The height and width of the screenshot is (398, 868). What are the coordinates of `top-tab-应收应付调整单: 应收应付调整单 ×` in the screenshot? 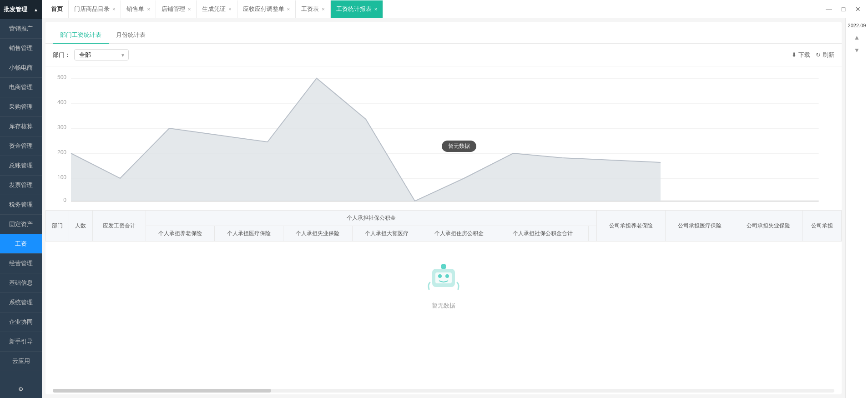 It's located at (267, 9).